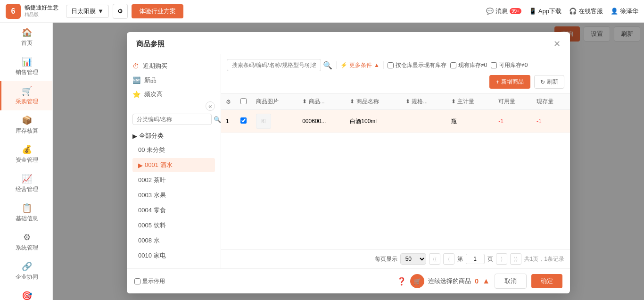 The width and height of the screenshot is (644, 300). Describe the element at coordinates (27, 33) in the screenshot. I see `home-icon: 🏠` at that location.